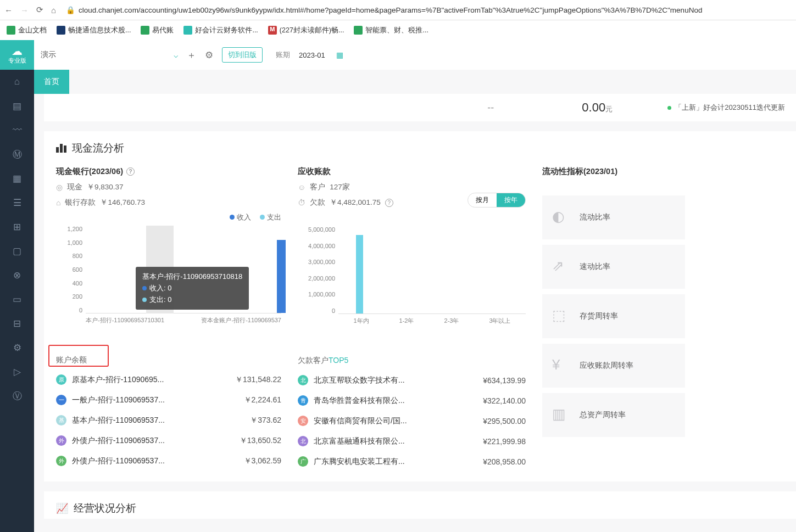 The width and height of the screenshot is (796, 532). Describe the element at coordinates (614, 366) in the screenshot. I see `metric-card-ar-turnover: ¥应收账款周转率` at that location.